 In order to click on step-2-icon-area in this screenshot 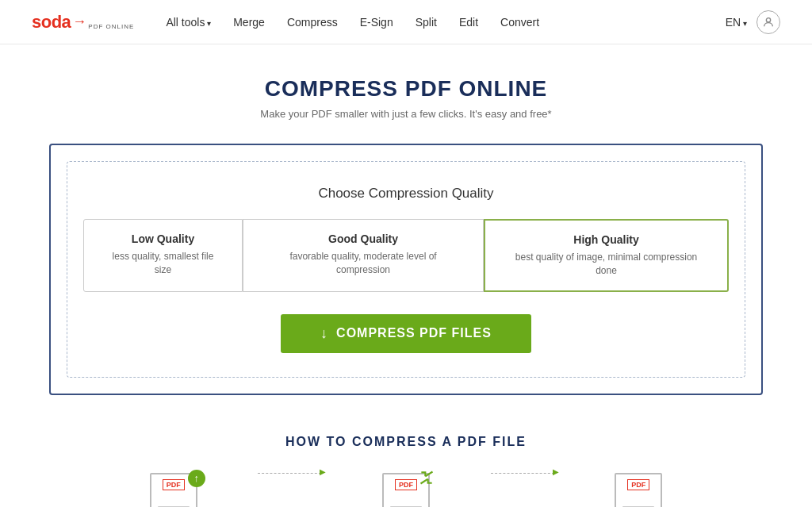, I will do `click(406, 490)`.